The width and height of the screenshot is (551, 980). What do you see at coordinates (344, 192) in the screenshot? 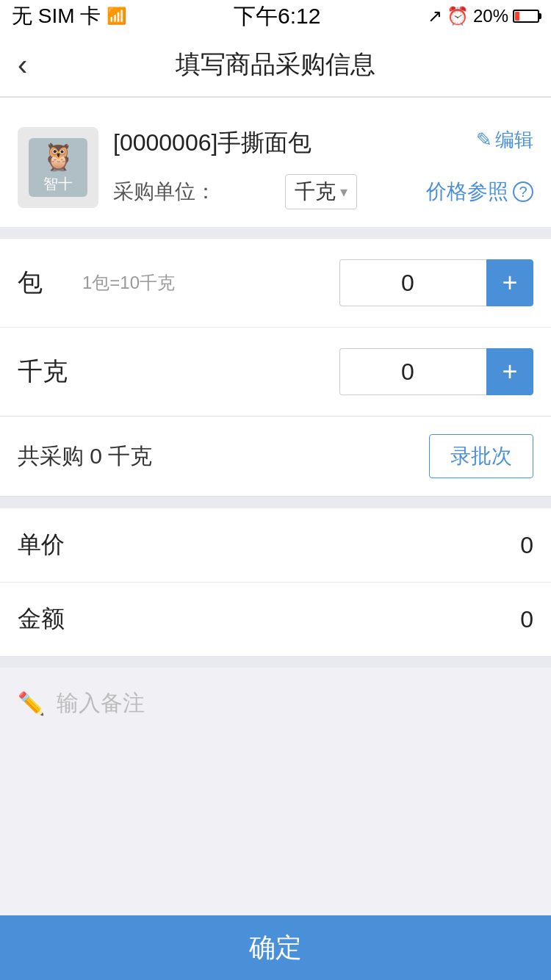
I see `chevron-down-icon: ▾` at bounding box center [344, 192].